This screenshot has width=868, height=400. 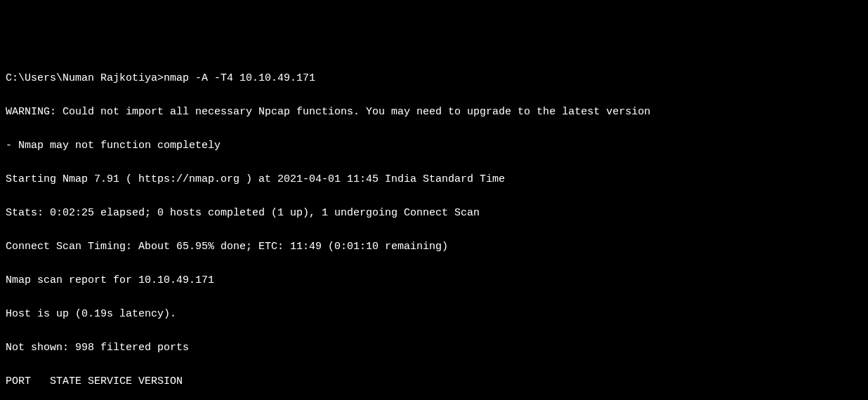 What do you see at coordinates (239, 79) in the screenshot?
I see `command-input: nmap -A -T4 10.10.49.171` at bounding box center [239, 79].